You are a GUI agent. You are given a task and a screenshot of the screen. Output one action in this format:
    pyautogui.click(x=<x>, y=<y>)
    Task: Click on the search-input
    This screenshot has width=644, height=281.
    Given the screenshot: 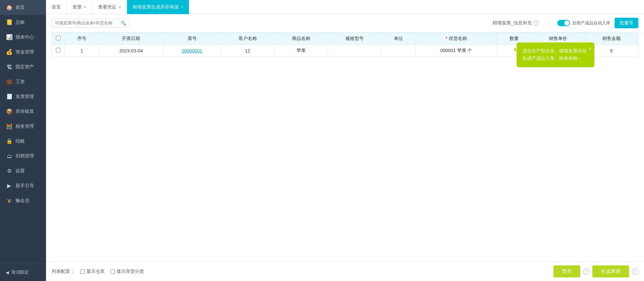 What is the action you would take?
    pyautogui.click(x=87, y=23)
    